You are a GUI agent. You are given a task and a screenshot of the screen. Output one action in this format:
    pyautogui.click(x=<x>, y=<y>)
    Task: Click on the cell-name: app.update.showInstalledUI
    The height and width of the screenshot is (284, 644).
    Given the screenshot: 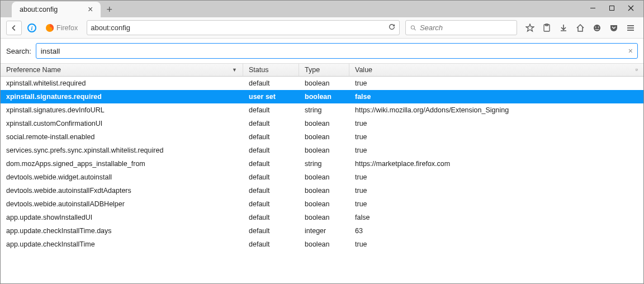 What is the action you would take?
    pyautogui.click(x=122, y=217)
    